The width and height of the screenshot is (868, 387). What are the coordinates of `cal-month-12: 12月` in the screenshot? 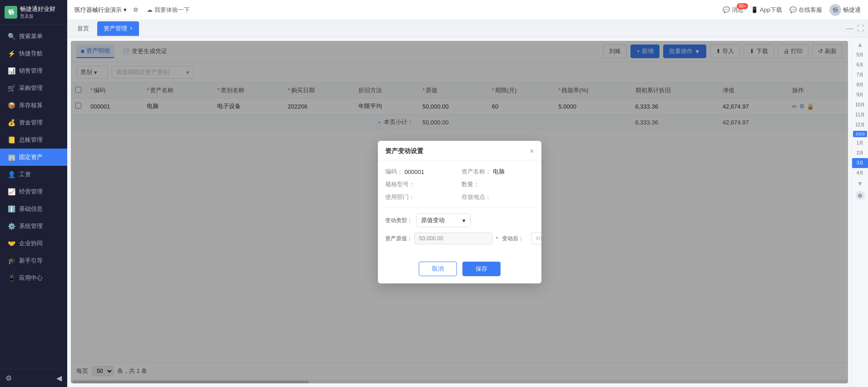 It's located at (860, 125).